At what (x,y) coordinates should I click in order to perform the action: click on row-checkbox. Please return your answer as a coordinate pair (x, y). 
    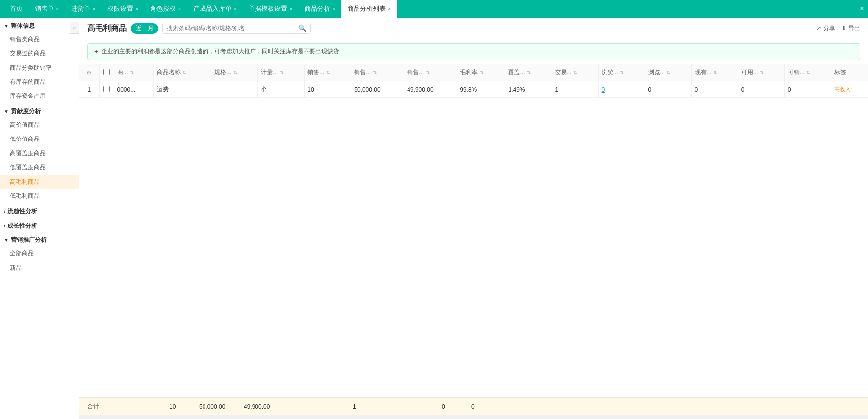
    Looking at the image, I should click on (107, 89).